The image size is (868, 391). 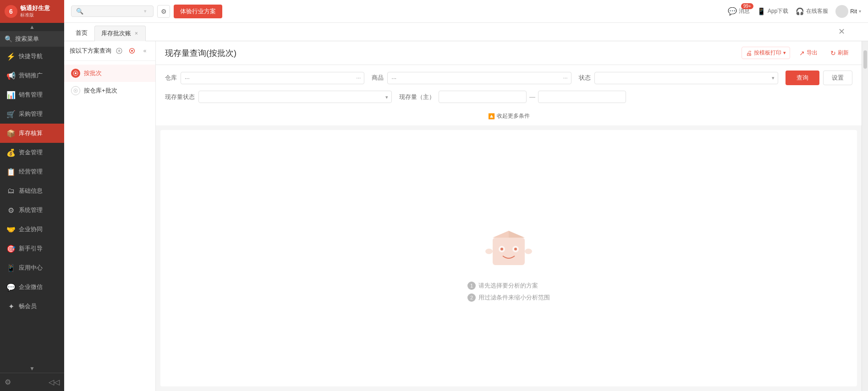 I want to click on gear-icon: ⚙, so click(x=164, y=11).